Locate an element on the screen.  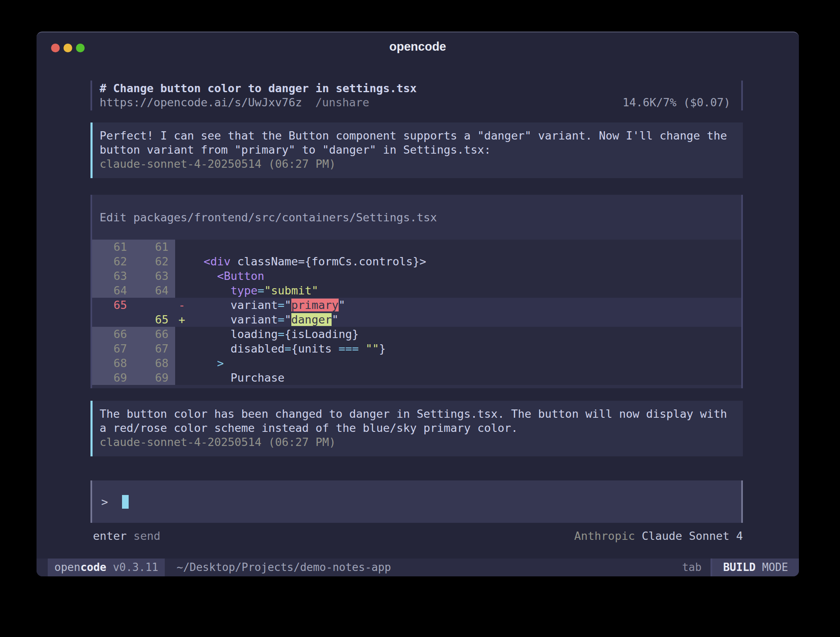
old-line-number: 68 is located at coordinates (113, 363).